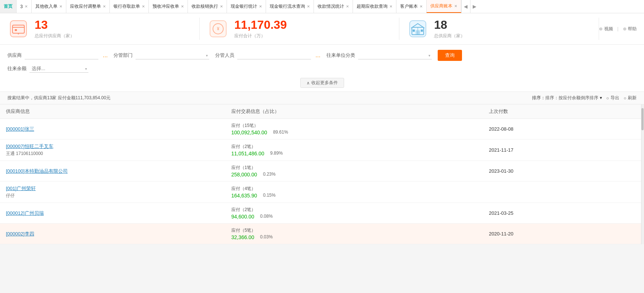  Describe the element at coordinates (113, 150) in the screenshot. I see `supplier-cell: [000007]恒旺二手叉车王通 17106110000` at that location.